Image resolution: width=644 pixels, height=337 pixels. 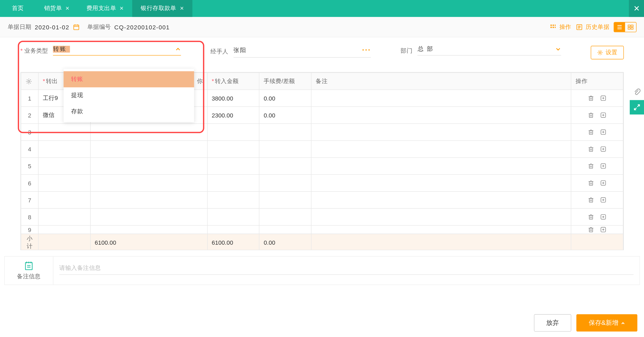 I want to click on save-new-button: 保存&新增, so click(x=607, y=323).